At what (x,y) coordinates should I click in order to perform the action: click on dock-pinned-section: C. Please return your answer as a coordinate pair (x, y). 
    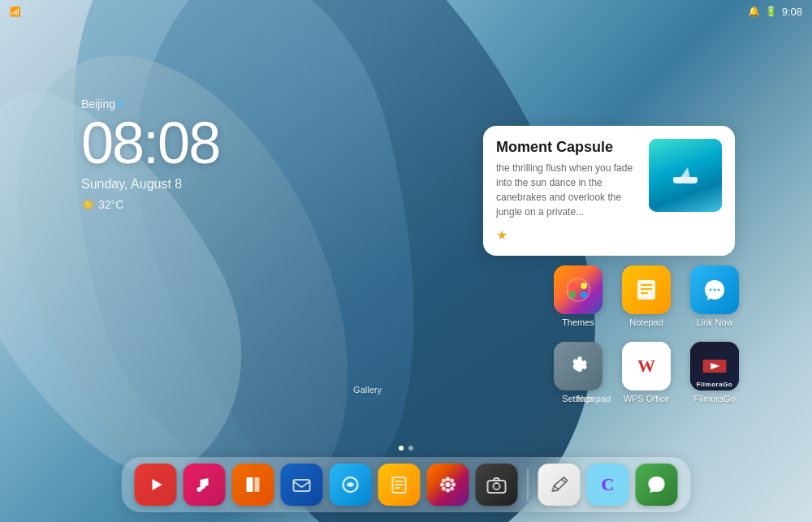
    Looking at the image, I should click on (608, 485).